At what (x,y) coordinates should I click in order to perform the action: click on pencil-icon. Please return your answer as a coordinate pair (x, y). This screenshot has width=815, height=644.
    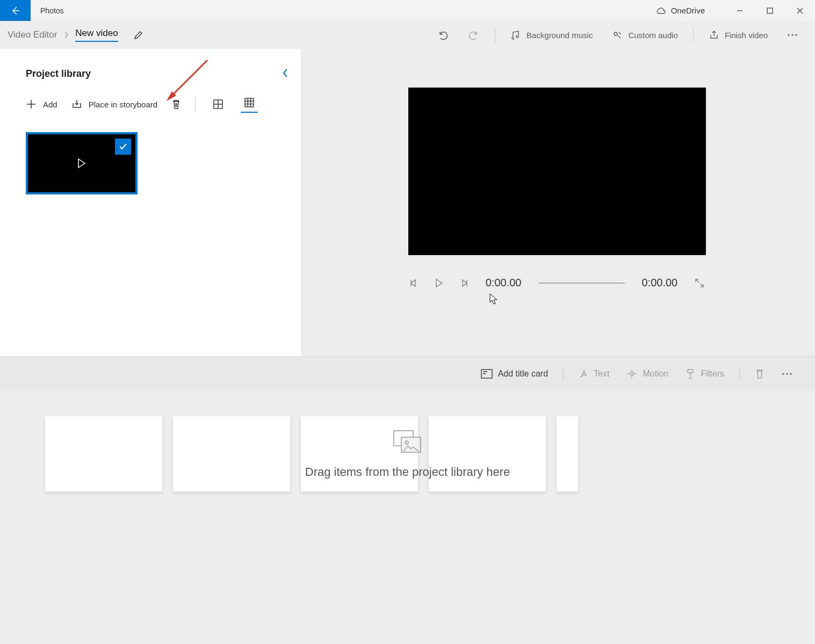
    Looking at the image, I should click on (139, 35).